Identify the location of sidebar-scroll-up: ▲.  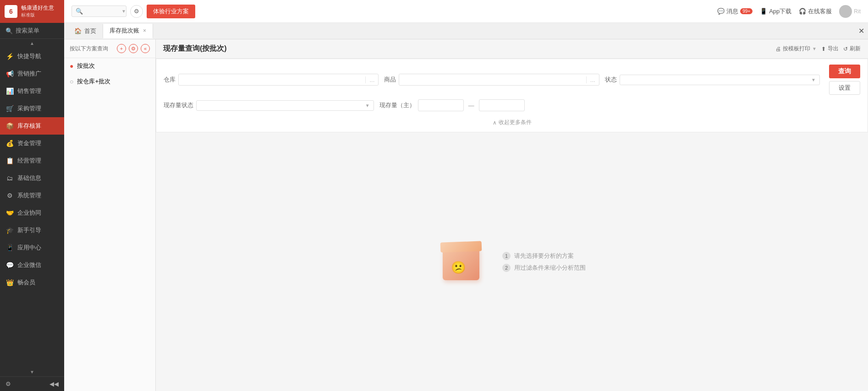
(32, 43).